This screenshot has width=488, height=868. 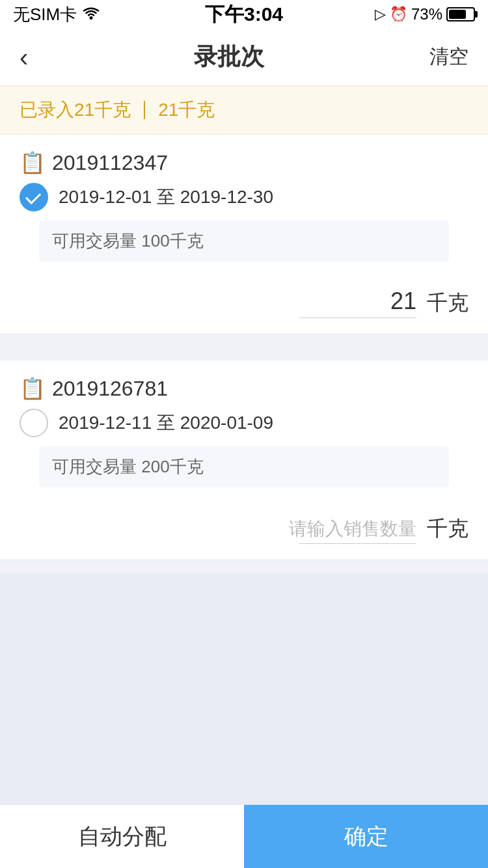 What do you see at coordinates (244, 305) in the screenshot?
I see `qty-row-1: 千克` at bounding box center [244, 305].